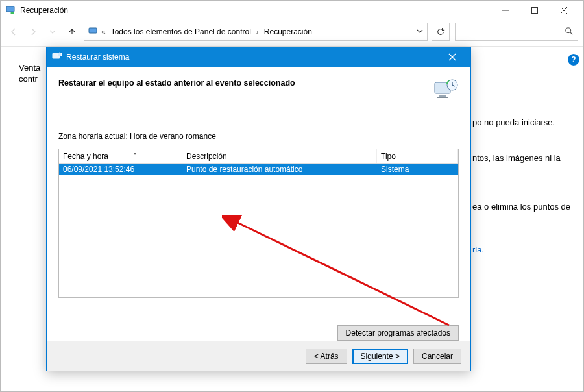 The width and height of the screenshot is (584, 392). Describe the element at coordinates (181, 32) in the screenshot. I see `breadcrumb-parent: Todos los elementos de Panel de control` at that location.